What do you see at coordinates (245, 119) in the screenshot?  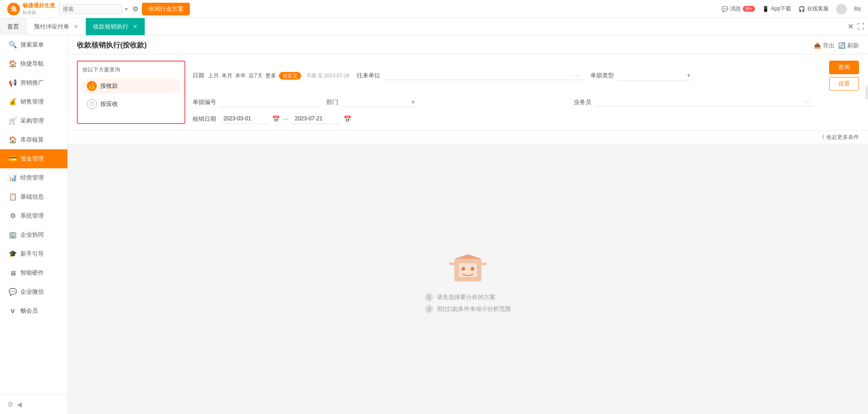 I see `write-off-start-input` at bounding box center [245, 119].